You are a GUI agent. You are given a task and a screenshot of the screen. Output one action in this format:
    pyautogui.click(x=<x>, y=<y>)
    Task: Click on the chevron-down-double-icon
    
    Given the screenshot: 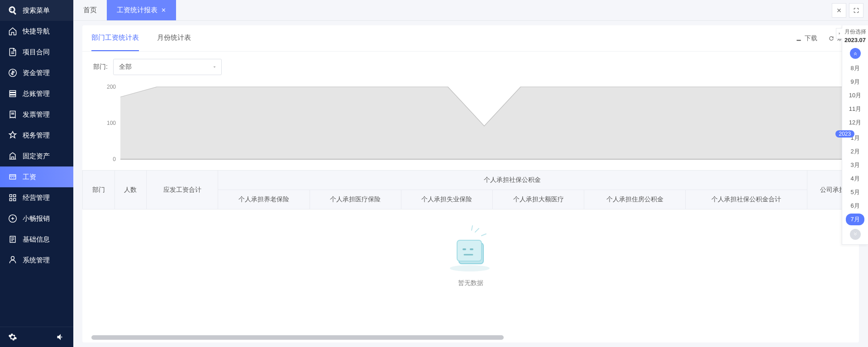 What is the action you would take?
    pyautogui.click(x=855, y=234)
    